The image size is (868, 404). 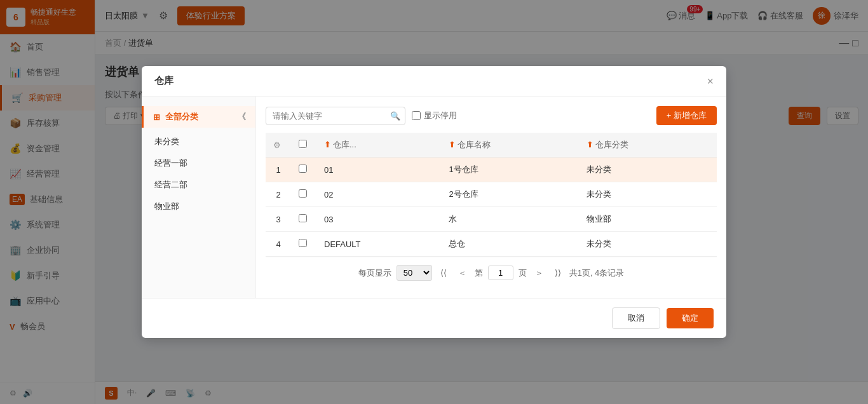 I want to click on th-checkbox, so click(x=304, y=145).